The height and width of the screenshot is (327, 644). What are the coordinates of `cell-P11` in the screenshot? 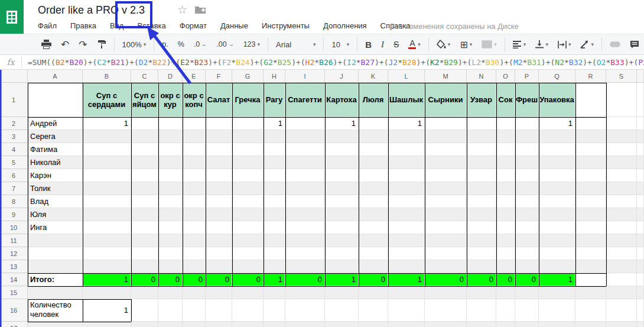 It's located at (527, 241).